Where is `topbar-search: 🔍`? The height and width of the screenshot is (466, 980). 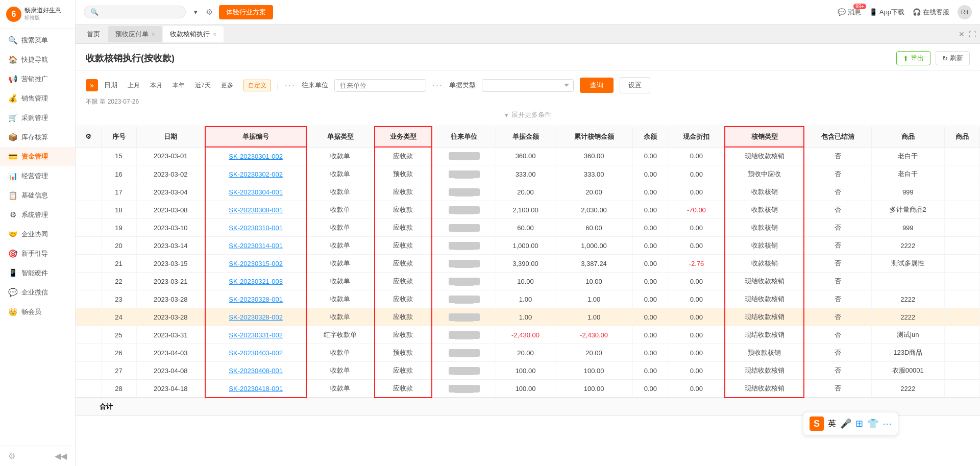
topbar-search: 🔍 is located at coordinates (135, 12).